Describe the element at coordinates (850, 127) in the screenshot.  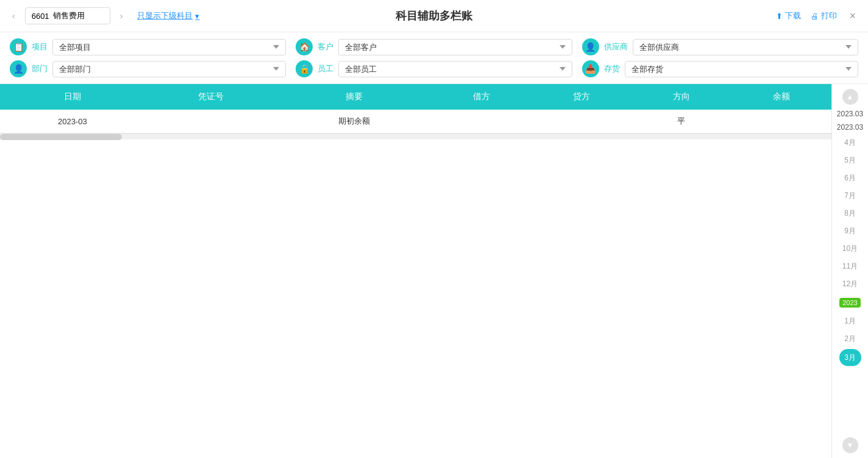
I see `timeline-header-2: 2023.03` at that location.